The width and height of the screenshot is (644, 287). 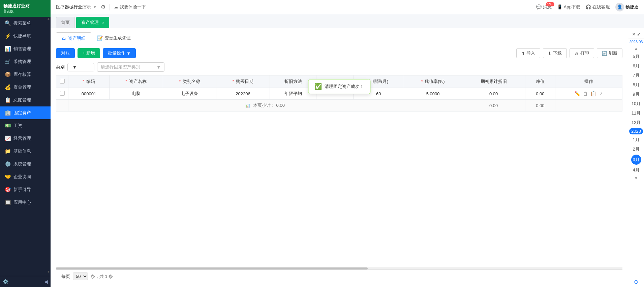 I want to click on sidebar-item-sales: 📊 销售管理, so click(x=25, y=49).